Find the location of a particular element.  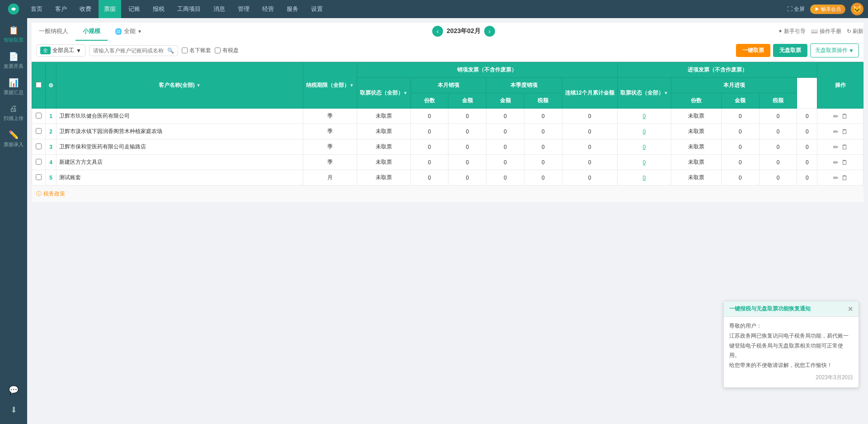

notification-close-button: ✕ is located at coordinates (850, 309).